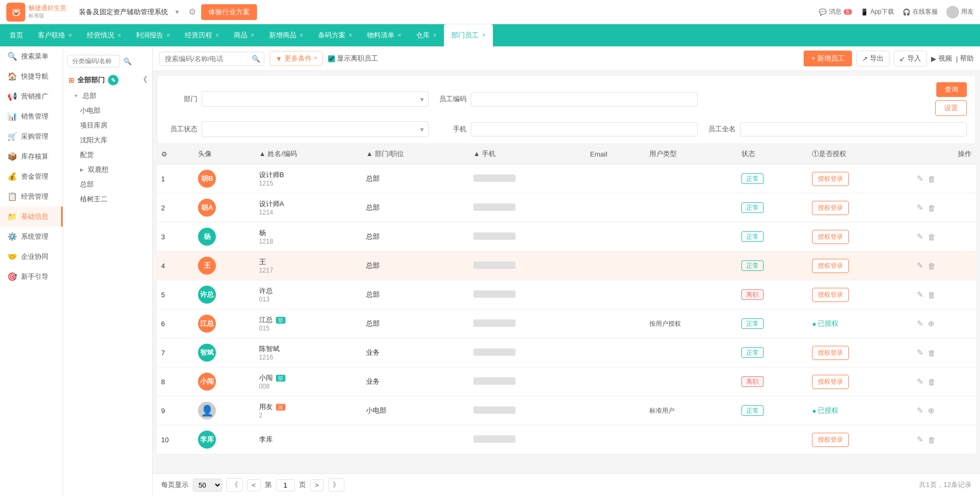 This screenshot has width=980, height=496. Describe the element at coordinates (32, 157) in the screenshot. I see `sidebar-item-stock: 📦 库存核算` at that location.